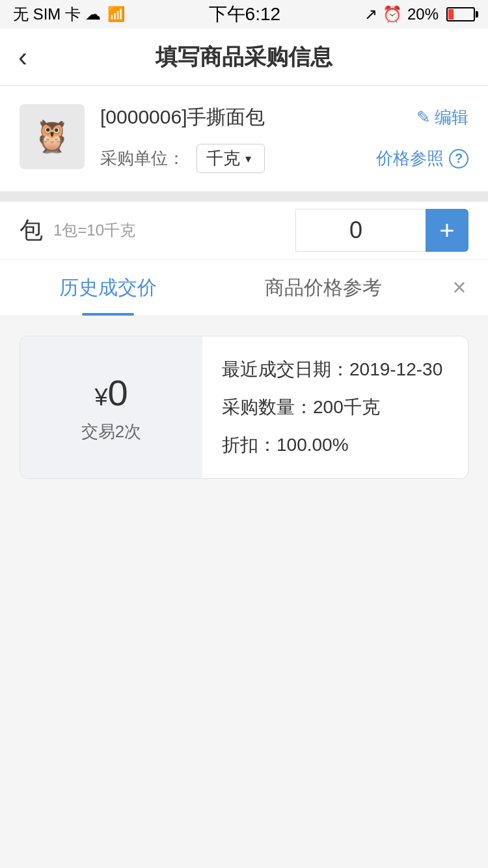 Image resolution: width=488 pixels, height=868 pixels. Describe the element at coordinates (249, 159) in the screenshot. I see `dropdown-arrow-icon: ▾` at that location.